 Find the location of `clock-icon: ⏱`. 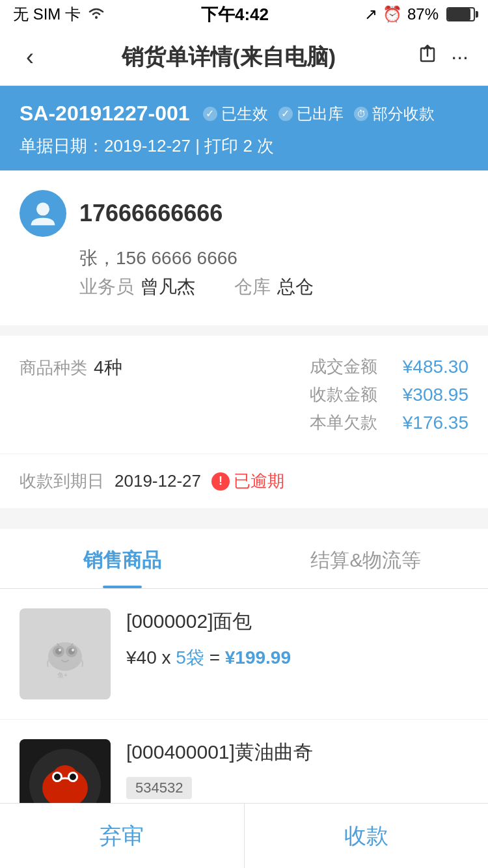

clock-icon: ⏱ is located at coordinates (361, 114).